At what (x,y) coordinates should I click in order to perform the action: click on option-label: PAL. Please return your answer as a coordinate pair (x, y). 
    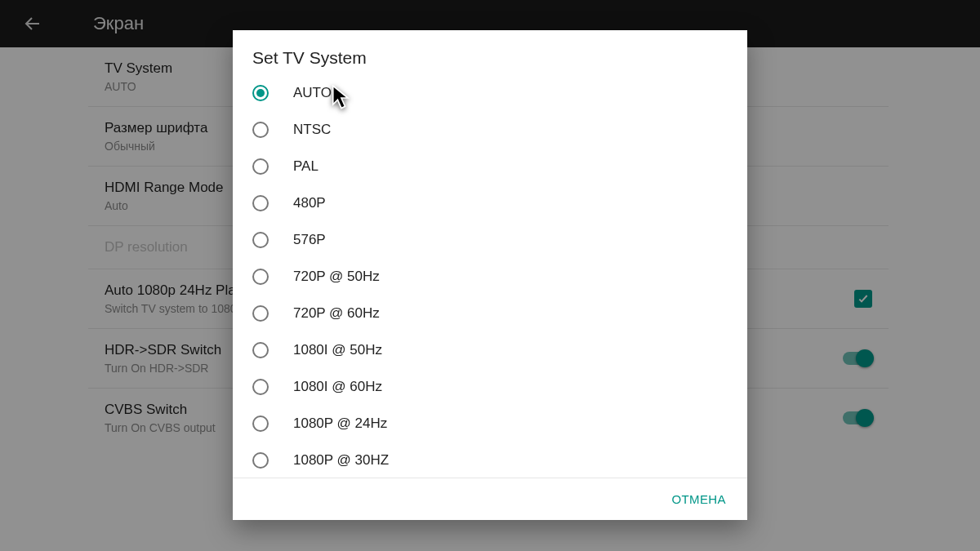
    Looking at the image, I should click on (305, 167).